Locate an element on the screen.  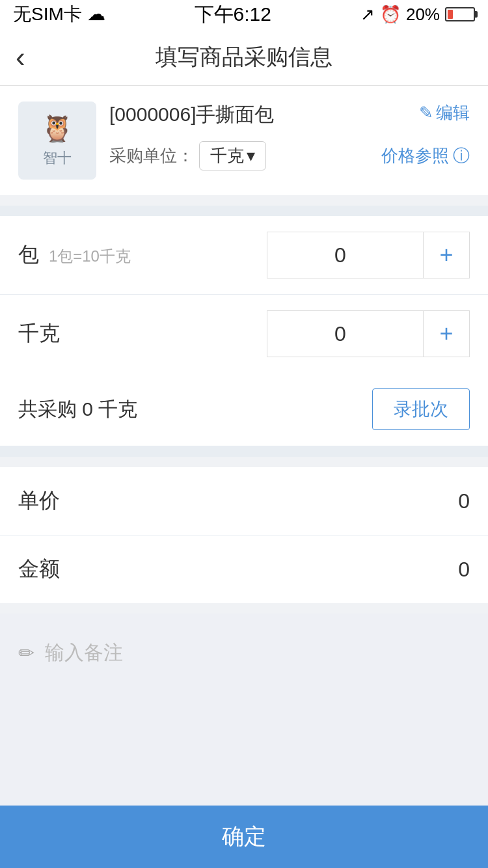
product-header: [0000006]手撕面包 ✎ 编辑 is located at coordinates (290, 115).